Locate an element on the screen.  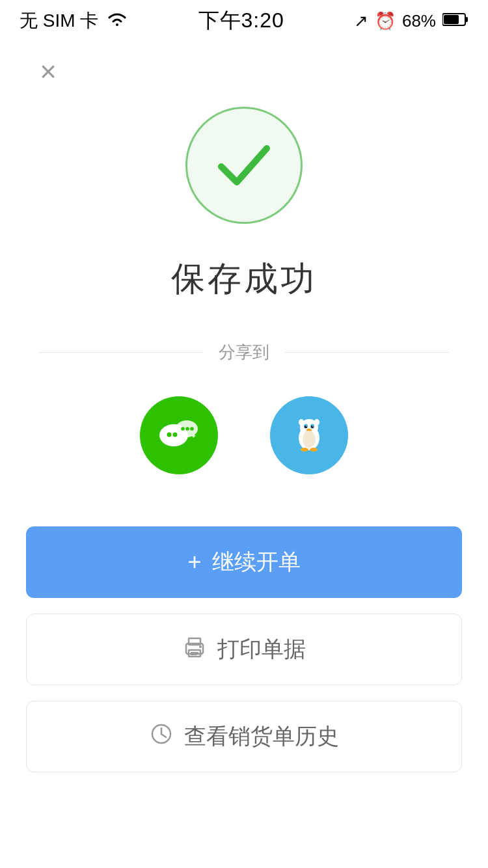
view-history-button: 查看销货单历史 is located at coordinates (244, 737).